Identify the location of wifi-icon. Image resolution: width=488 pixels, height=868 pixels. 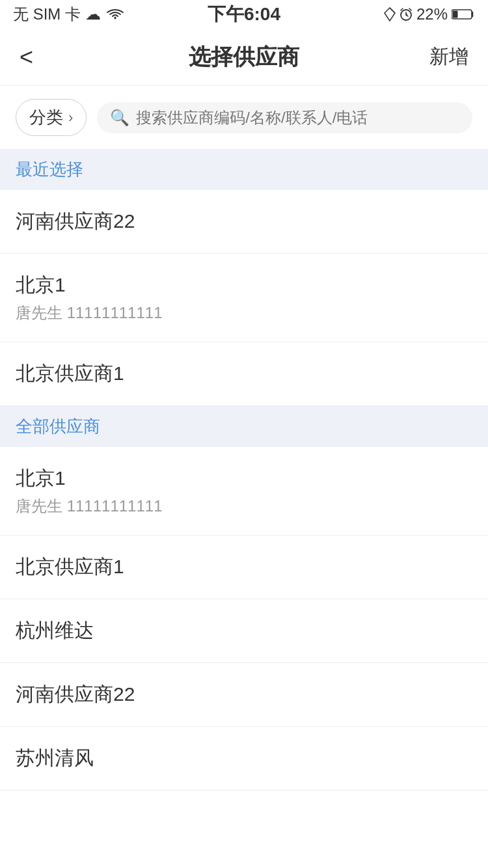
(115, 14).